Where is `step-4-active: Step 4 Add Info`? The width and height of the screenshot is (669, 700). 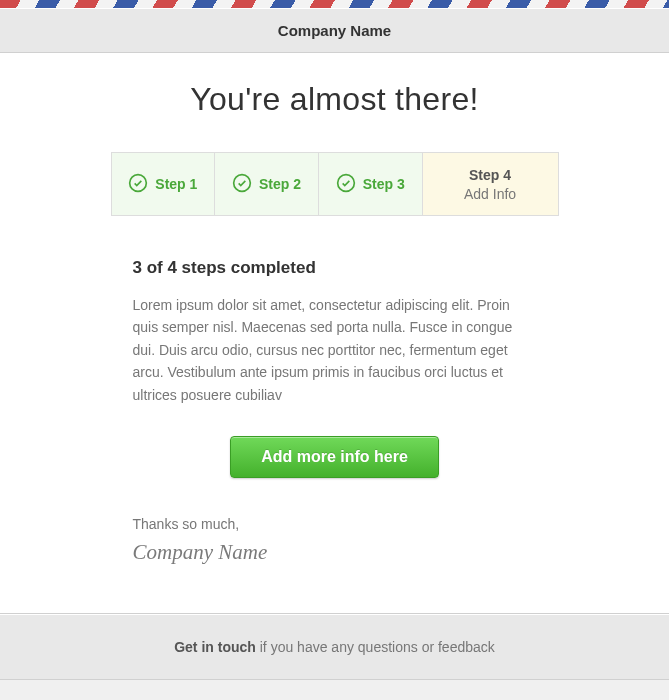 step-4-active: Step 4 Add Info is located at coordinates (491, 184).